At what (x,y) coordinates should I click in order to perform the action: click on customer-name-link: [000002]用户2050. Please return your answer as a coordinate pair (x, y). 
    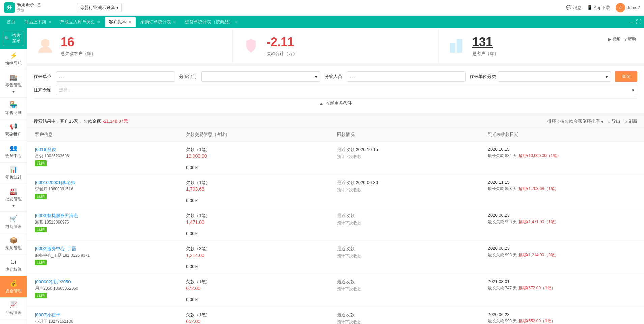
    Looking at the image, I should click on (109, 282).